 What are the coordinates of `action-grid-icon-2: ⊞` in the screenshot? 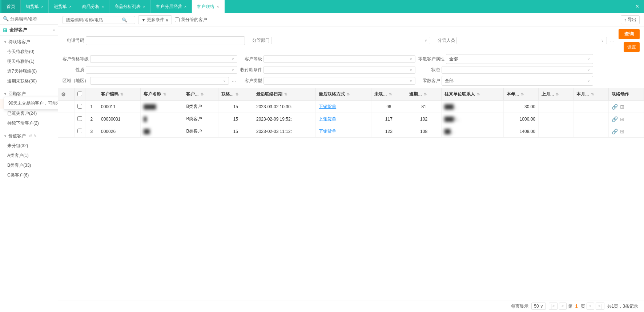 It's located at (622, 131).